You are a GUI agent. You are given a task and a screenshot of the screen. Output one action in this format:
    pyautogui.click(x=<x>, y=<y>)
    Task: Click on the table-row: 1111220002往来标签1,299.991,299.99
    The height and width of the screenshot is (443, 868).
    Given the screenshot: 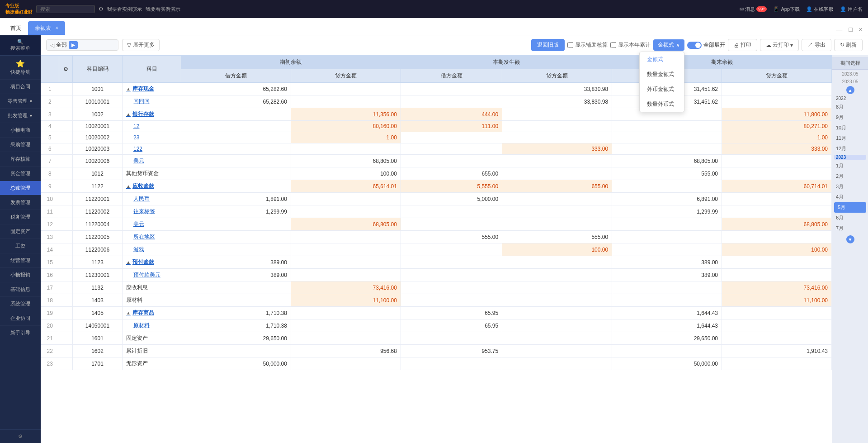 What is the action you would take?
    pyautogui.click(x=437, y=212)
    